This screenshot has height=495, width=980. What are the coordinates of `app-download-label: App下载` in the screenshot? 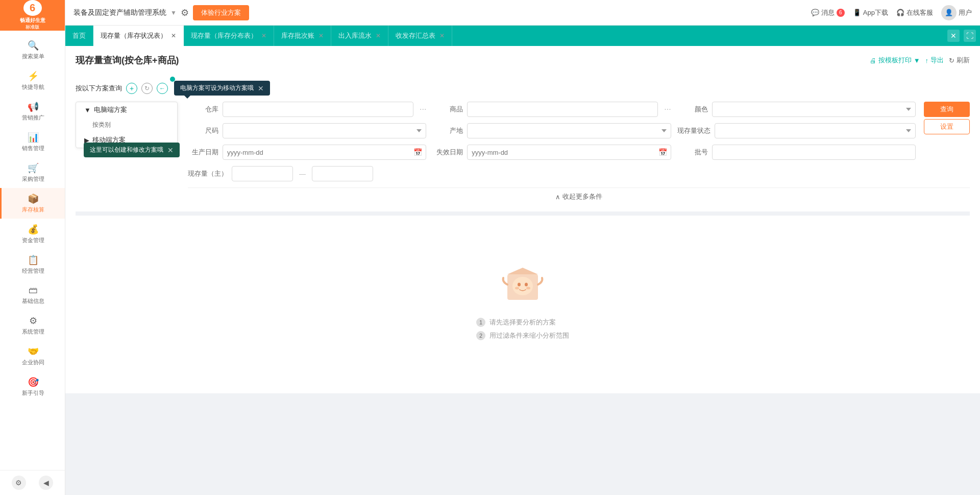 It's located at (876, 13).